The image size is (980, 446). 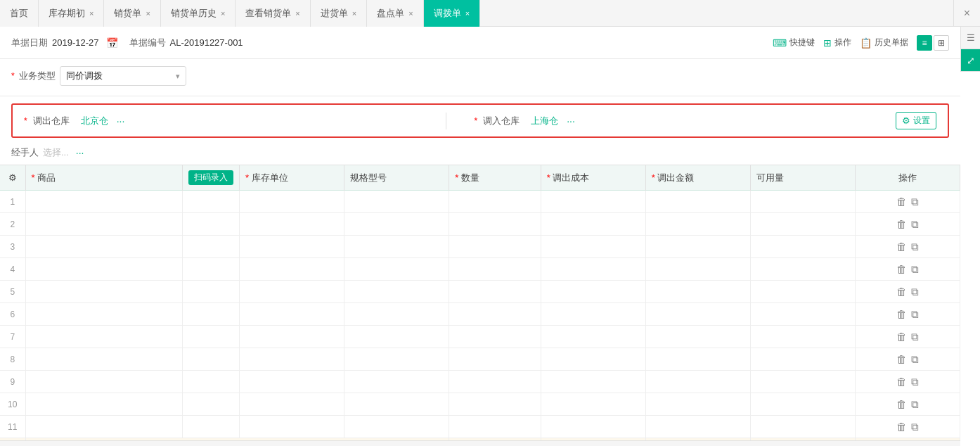 What do you see at coordinates (91, 13) in the screenshot?
I see `tab-inventory-init-close: ×` at bounding box center [91, 13].